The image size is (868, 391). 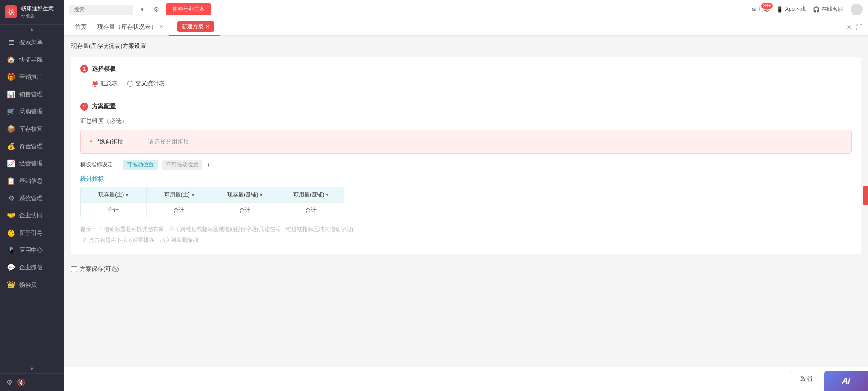 I want to click on sidebar-bottom: ⚙ 🔇, so click(x=32, y=382).